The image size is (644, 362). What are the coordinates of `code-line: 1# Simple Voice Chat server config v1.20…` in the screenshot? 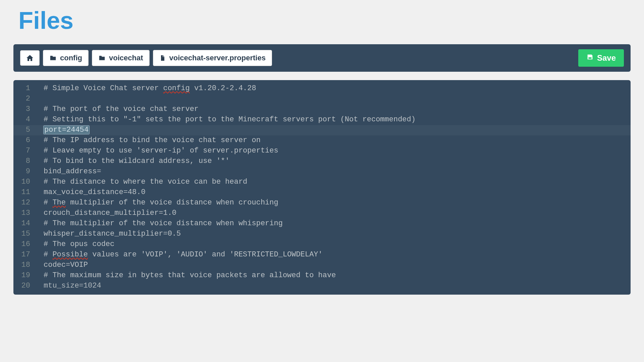 It's located at (322, 88).